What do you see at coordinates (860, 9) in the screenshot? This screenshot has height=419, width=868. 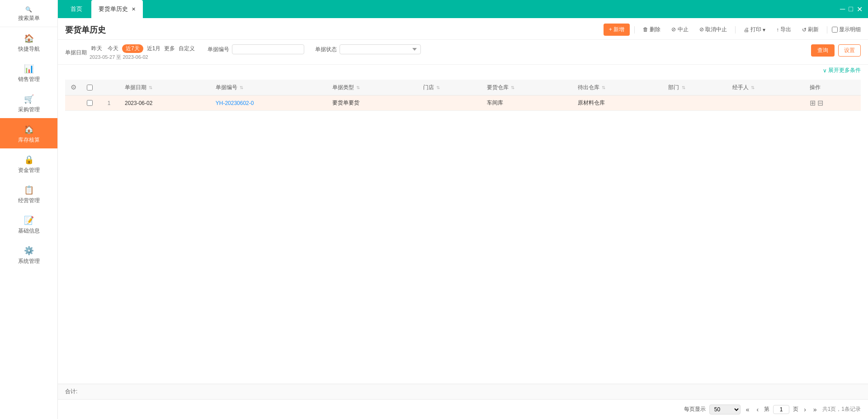 I see `close-button: ✕` at bounding box center [860, 9].